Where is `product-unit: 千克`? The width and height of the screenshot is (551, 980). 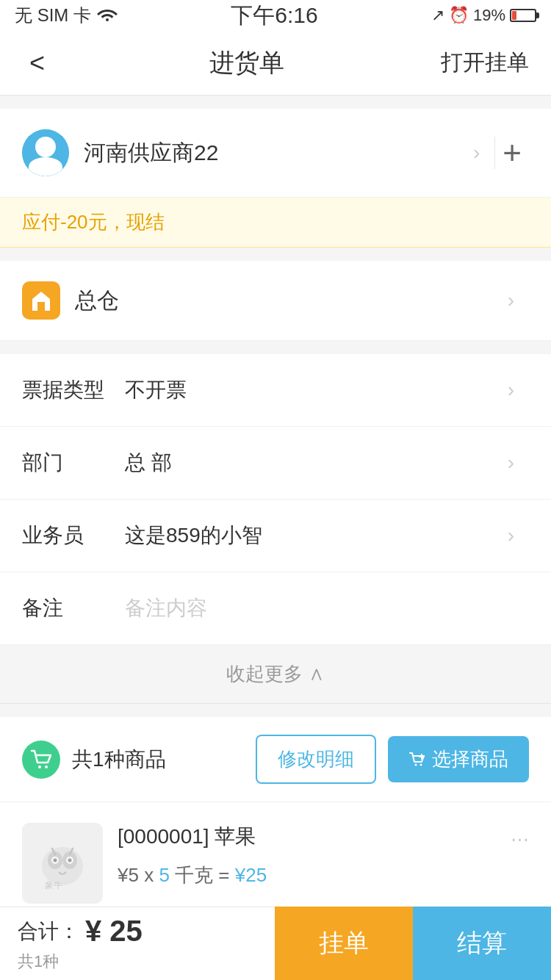
product-unit: 千克 is located at coordinates (194, 875).